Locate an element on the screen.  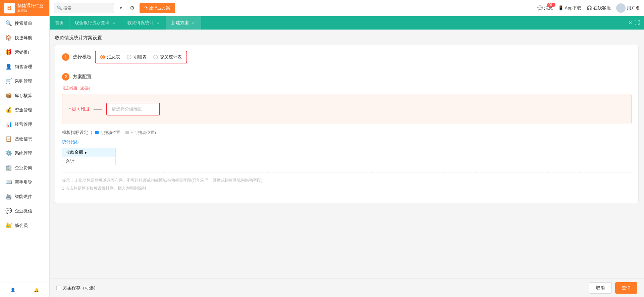
metrics-table-header: 收款金额 ▾ is located at coordinates (89, 152).